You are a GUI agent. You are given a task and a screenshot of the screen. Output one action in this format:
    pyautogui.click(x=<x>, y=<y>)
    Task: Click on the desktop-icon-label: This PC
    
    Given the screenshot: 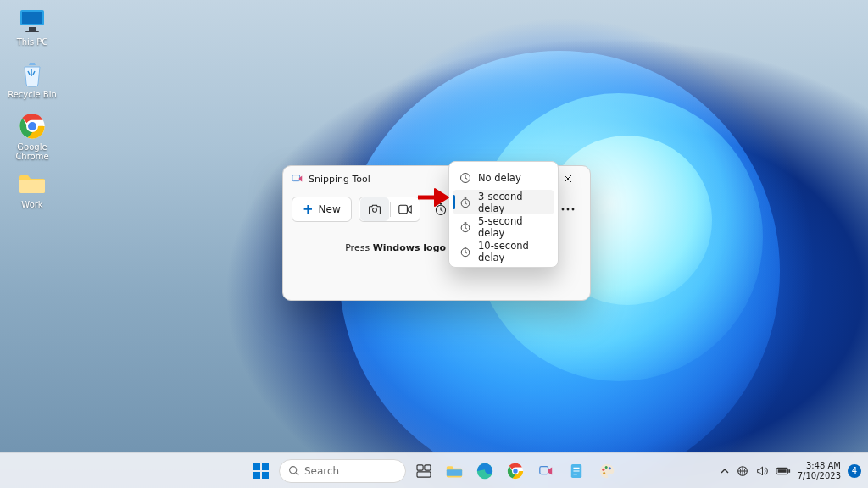 What is the action you would take?
    pyautogui.click(x=32, y=42)
    